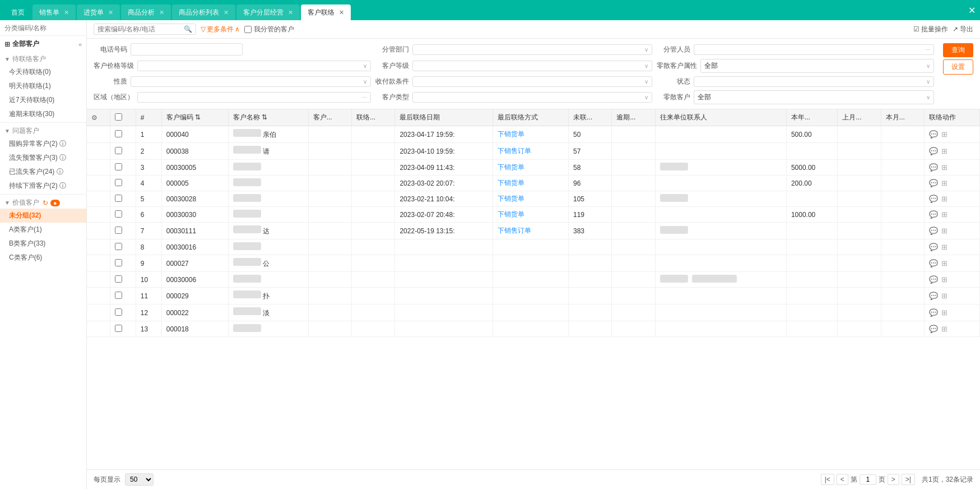  What do you see at coordinates (269, 29) in the screenshot?
I see `my-customers-checkbox: 我分管的客户` at bounding box center [269, 29].